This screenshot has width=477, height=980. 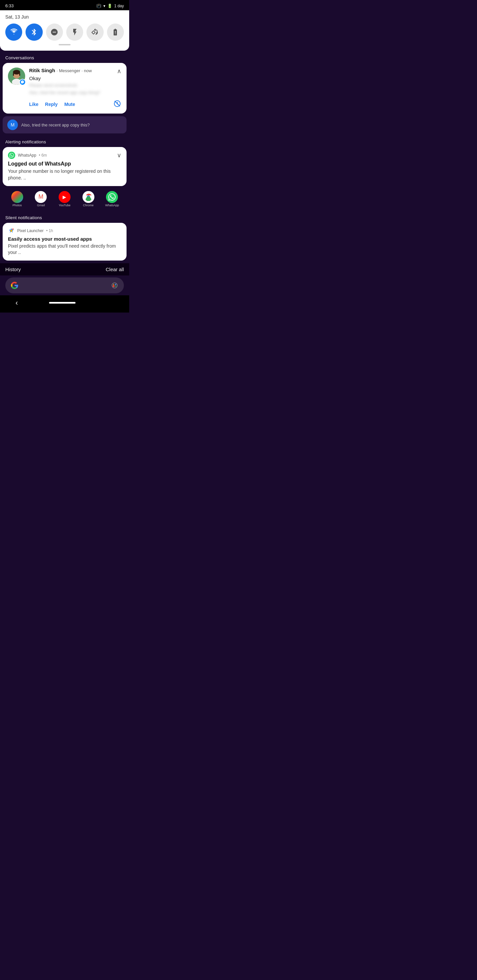 What do you see at coordinates (13, 269) in the screenshot?
I see `history-label: History` at bounding box center [13, 269].